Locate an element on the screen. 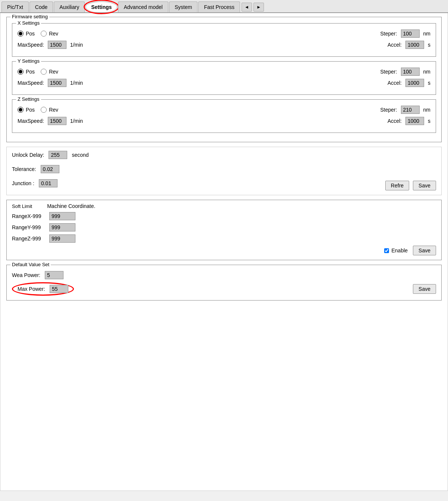 This screenshot has width=448, height=501. params-save-button: Save is located at coordinates (424, 186).